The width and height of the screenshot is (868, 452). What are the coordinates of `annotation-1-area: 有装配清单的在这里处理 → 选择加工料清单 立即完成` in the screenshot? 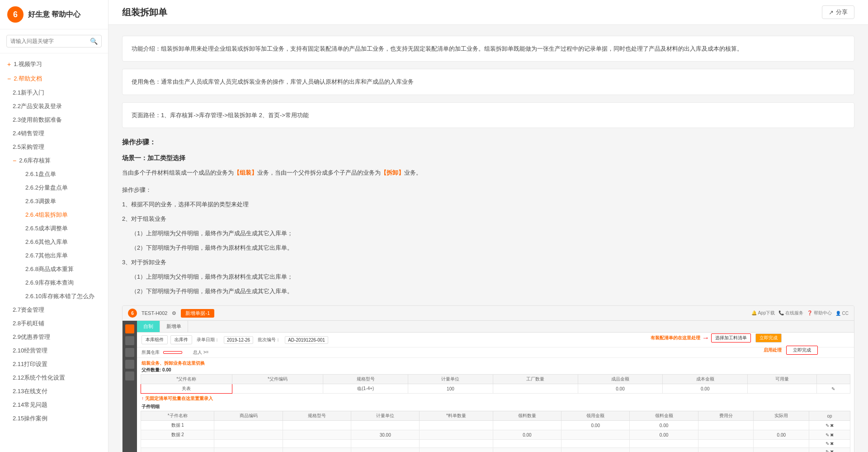 It's located at (716, 338).